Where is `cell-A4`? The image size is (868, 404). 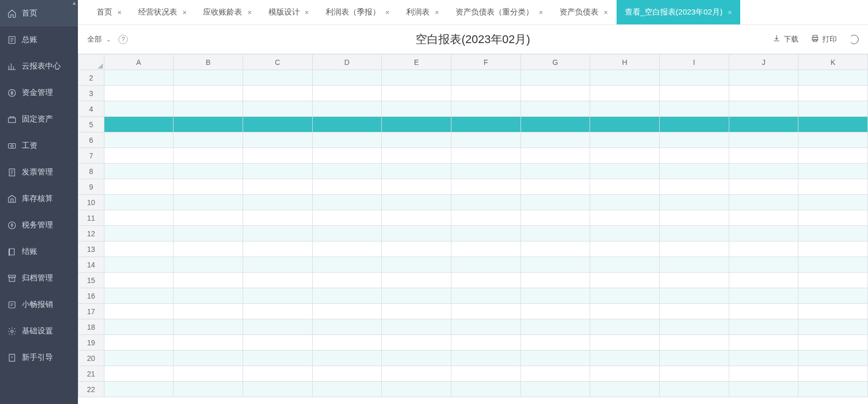
cell-A4 is located at coordinates (139, 109).